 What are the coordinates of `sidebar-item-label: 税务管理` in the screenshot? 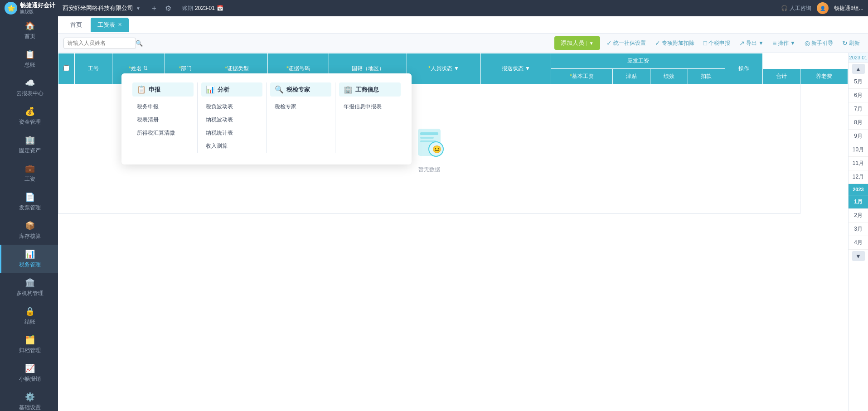 It's located at (30, 265).